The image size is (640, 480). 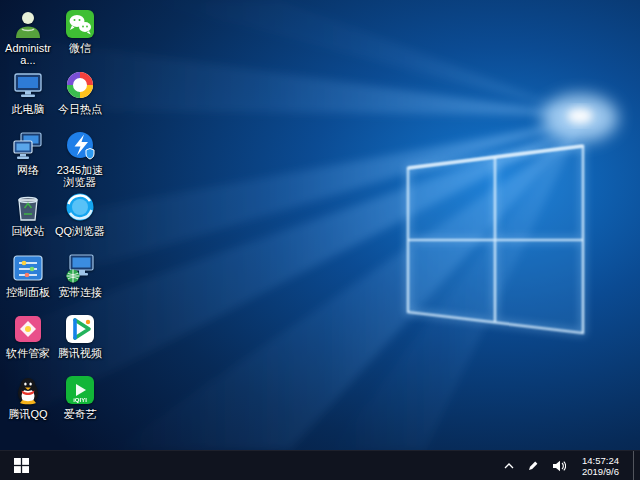 I want to click on desktop-icon-software-manager: 软件管家, so click(x=28, y=344).